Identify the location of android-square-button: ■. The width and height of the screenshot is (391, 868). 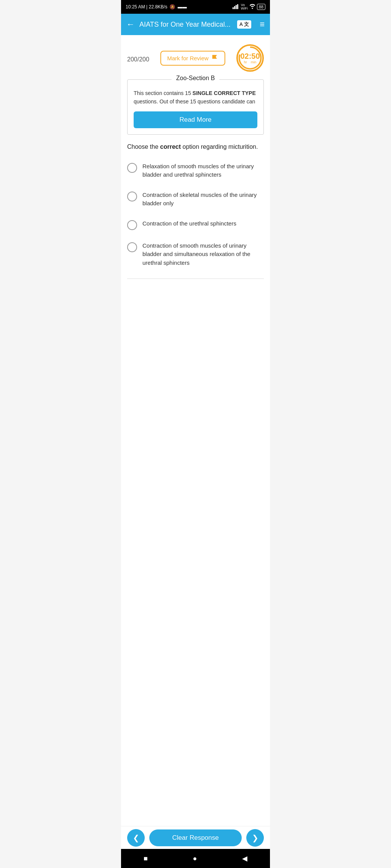
(146, 858).